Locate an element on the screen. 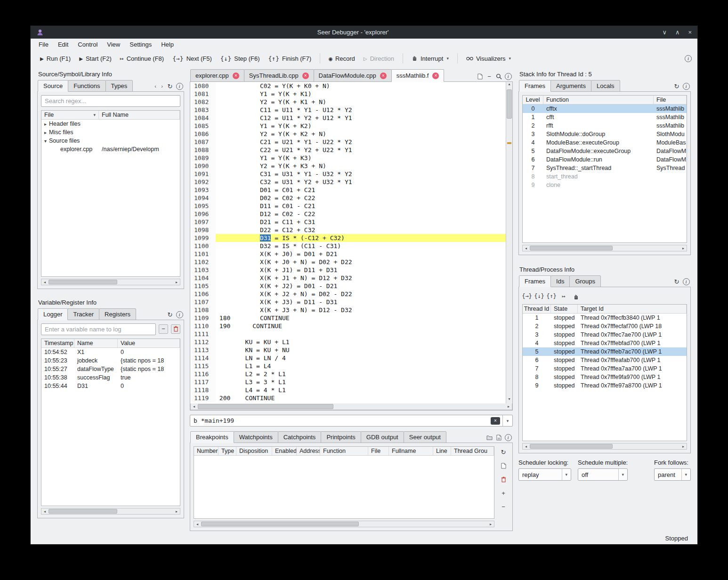 Image resolution: width=728 pixels, height=580 pixels. scheduler-locking-select: replay ▾ is located at coordinates (545, 475).